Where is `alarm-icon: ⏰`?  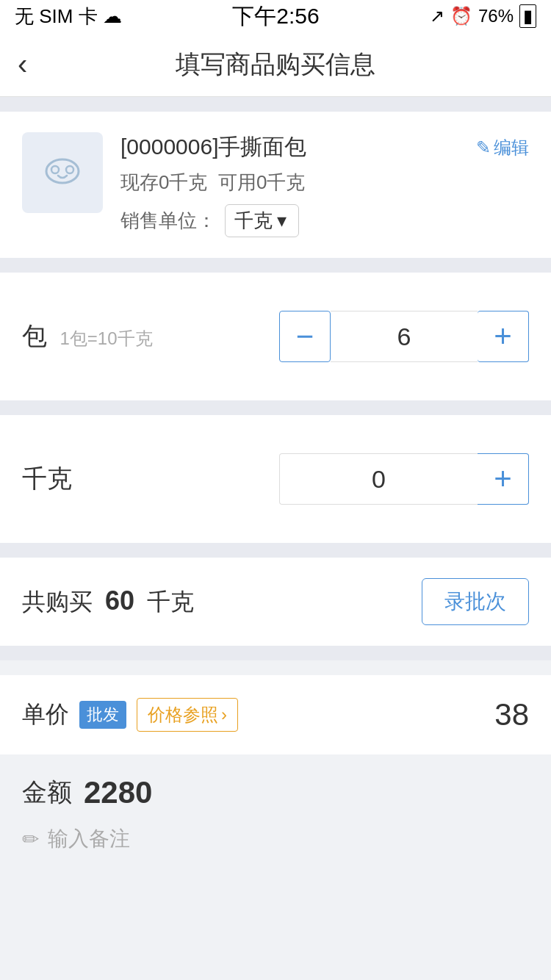 alarm-icon: ⏰ is located at coordinates (461, 16).